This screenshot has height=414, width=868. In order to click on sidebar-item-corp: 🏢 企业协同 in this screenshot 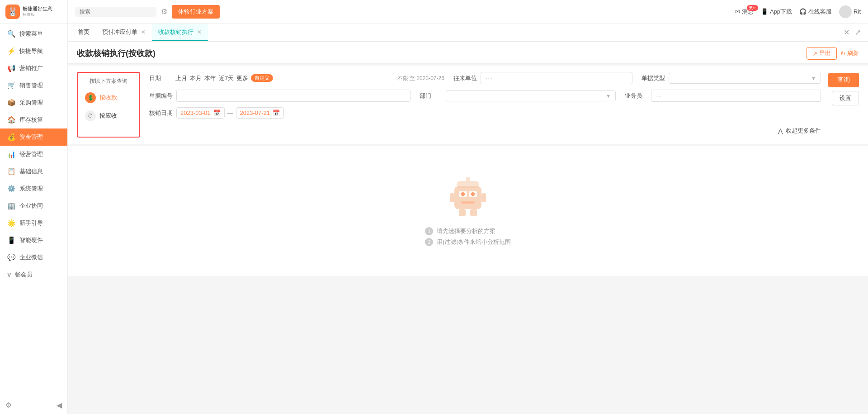, I will do `click(33, 206)`.